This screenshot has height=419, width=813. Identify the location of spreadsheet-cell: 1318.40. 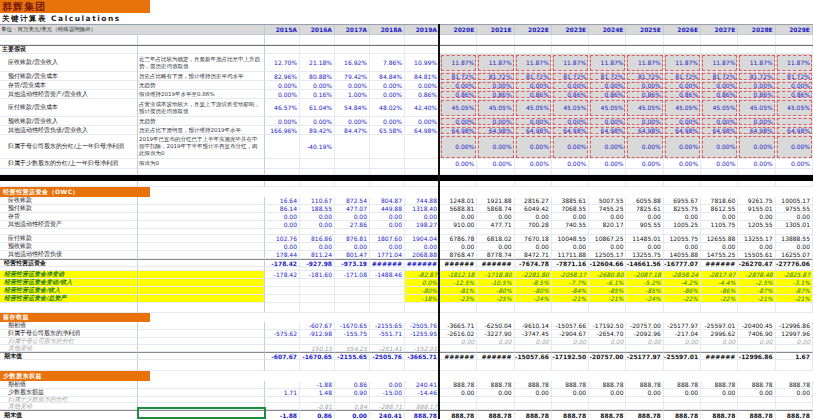
(422, 209).